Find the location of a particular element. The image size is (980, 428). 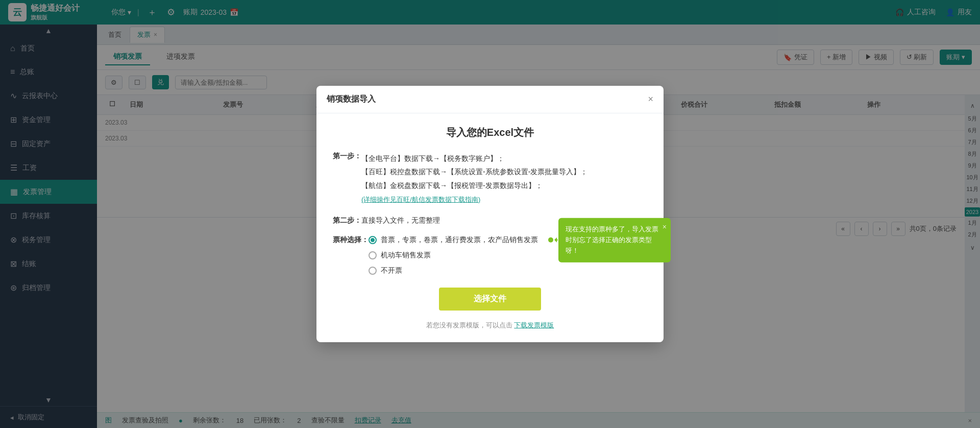

ticket-section: 票种选择： 普票，专票，卷票，通行费发票，农产品销售发票 is located at coordinates (490, 255).